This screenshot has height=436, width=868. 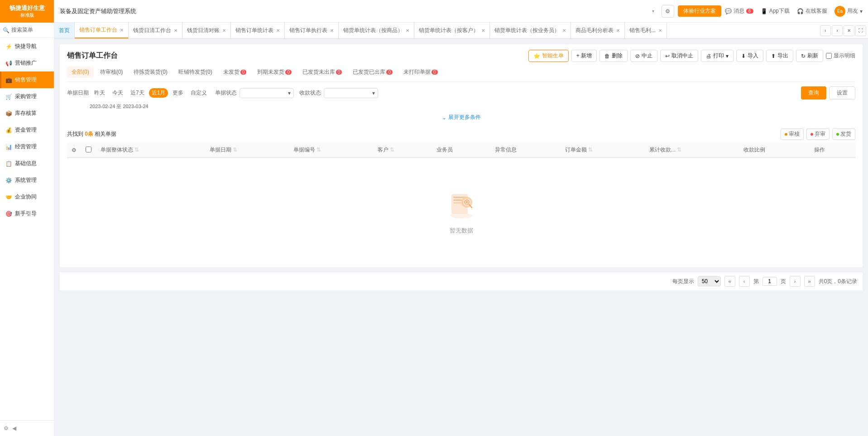 I want to click on set-button: 设置, so click(x=842, y=93).